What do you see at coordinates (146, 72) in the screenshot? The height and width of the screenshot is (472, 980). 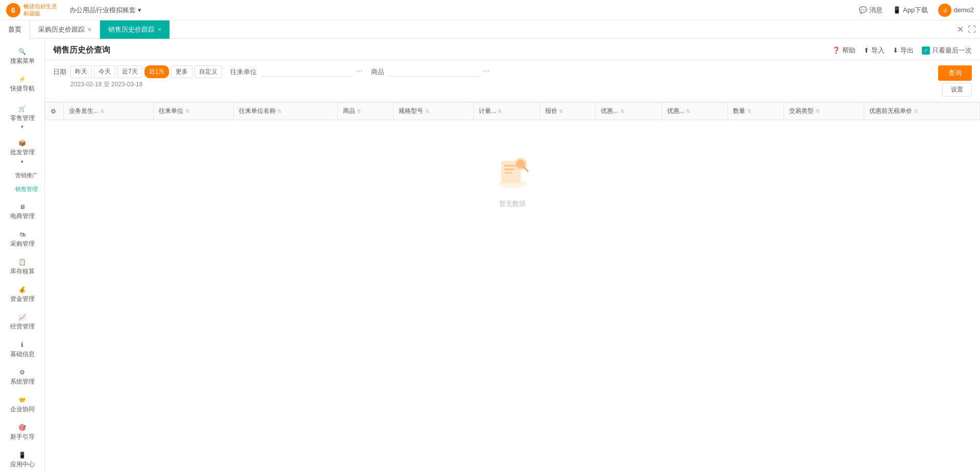 I see `date-buttons: 昨天 今天 近7天 近1月 更多 自定义` at bounding box center [146, 72].